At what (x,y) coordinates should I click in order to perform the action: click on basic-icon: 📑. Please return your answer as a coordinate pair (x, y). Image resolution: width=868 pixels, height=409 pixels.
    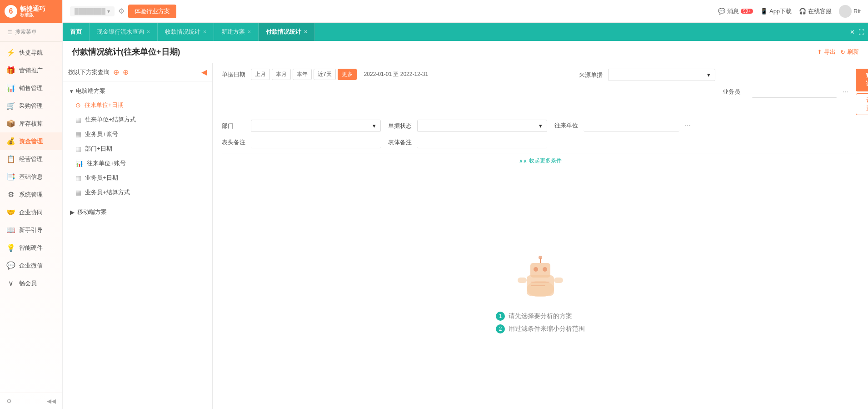
    Looking at the image, I should click on (11, 177).